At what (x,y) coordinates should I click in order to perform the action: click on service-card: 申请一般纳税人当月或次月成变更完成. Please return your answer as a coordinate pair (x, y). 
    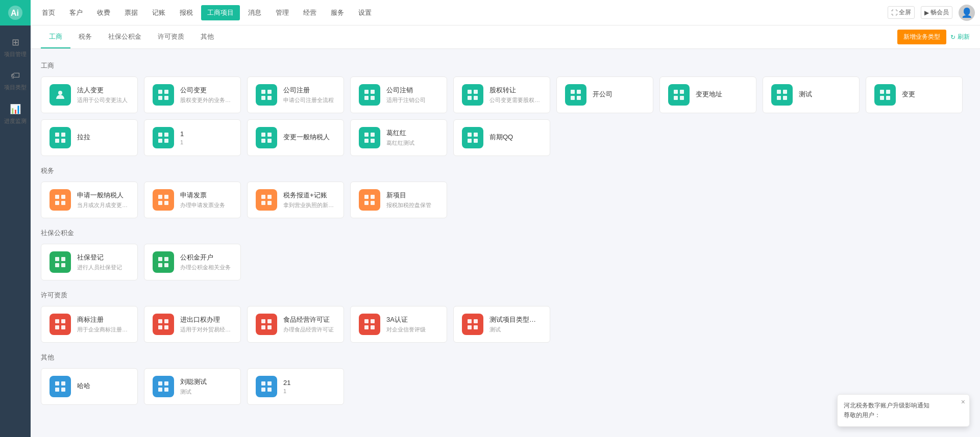
    Looking at the image, I should click on (89, 200).